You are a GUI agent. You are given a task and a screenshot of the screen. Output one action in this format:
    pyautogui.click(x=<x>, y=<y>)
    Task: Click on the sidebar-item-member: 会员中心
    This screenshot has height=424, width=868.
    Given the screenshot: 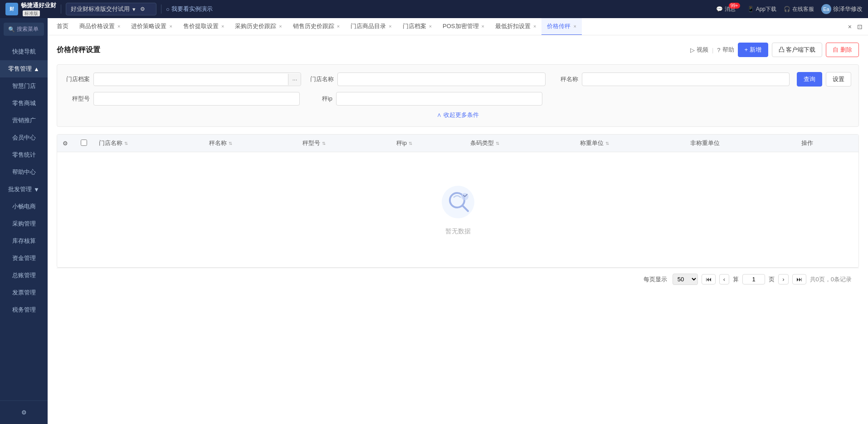 What is the action you would take?
    pyautogui.click(x=24, y=138)
    